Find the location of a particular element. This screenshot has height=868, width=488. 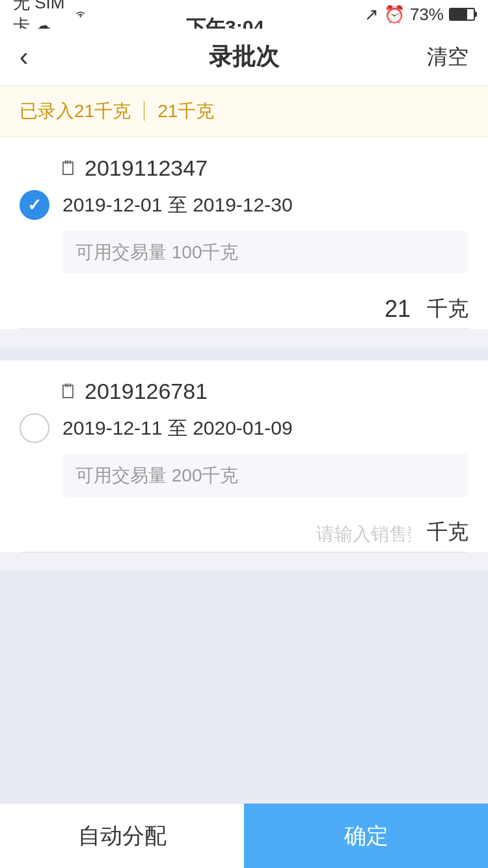

info-banner: 已录入21千克 21千克 is located at coordinates (244, 112).